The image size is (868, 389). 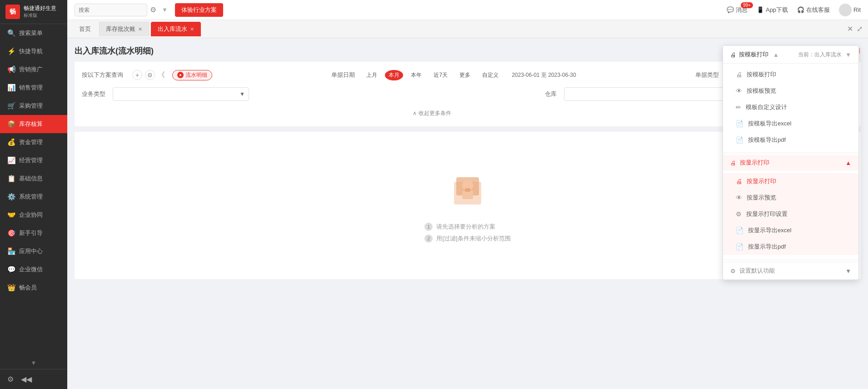 I want to click on display-subheader: 🖨 按显示打印 ▲, so click(x=791, y=163).